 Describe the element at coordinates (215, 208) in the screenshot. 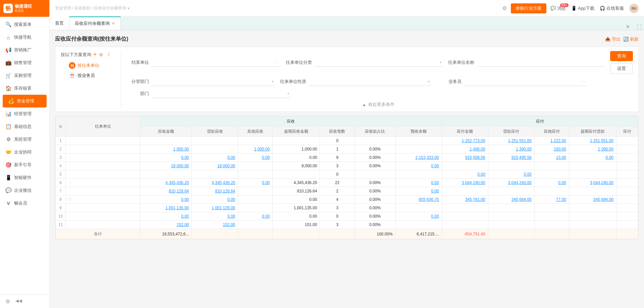

I see `table-cell: 1,001,135.00` at that location.